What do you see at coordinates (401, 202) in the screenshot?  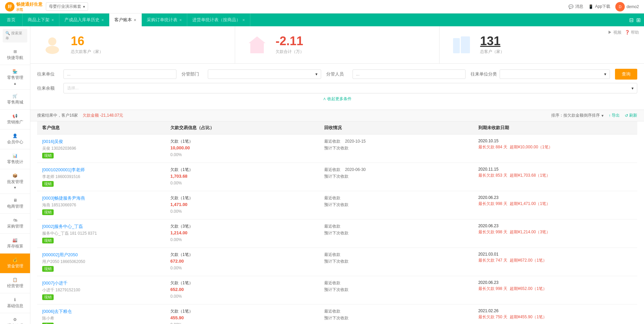 I see `recovery-cell-3: 最近收款 预计下次收款` at bounding box center [401, 202].